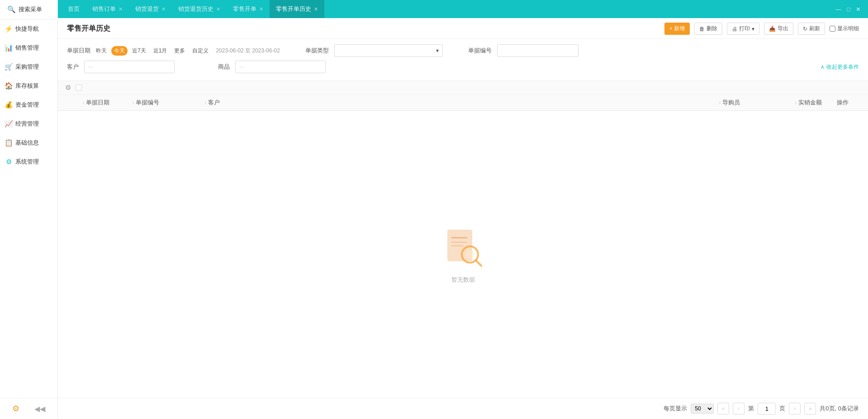  Describe the element at coordinates (9, 29) in the screenshot. I see `quick-nav-icon: ⚡` at that location.